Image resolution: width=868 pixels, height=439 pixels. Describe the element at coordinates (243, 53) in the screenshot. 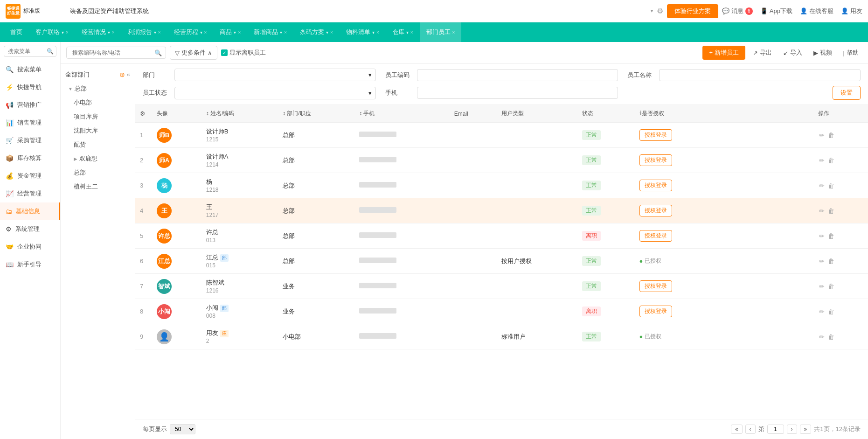

I see `show-resigned-toggle: ✓ 显示离职员工` at that location.